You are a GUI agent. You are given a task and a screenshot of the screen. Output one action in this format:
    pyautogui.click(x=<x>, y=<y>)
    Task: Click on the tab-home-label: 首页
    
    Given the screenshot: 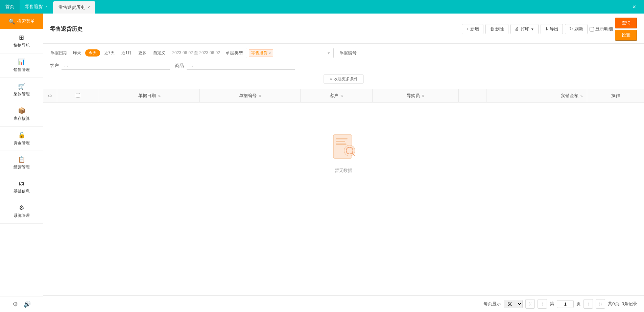 What is the action you would take?
    pyautogui.click(x=10, y=7)
    